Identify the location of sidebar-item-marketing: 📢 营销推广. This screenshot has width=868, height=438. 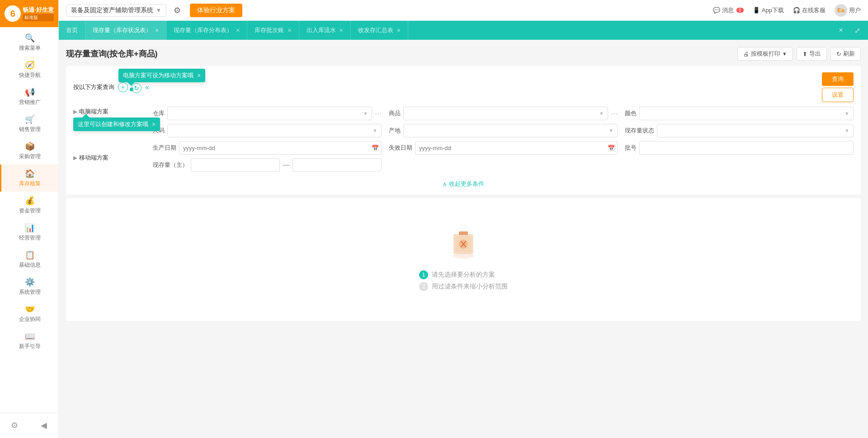
(29, 97).